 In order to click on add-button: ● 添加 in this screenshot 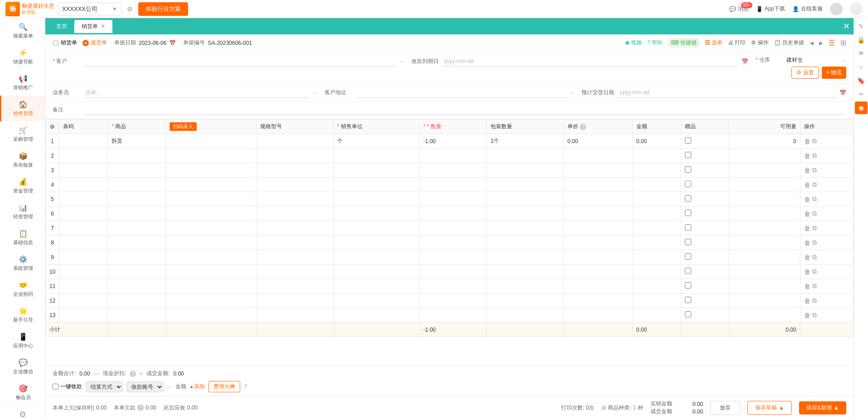, I will do `click(198, 387)`.